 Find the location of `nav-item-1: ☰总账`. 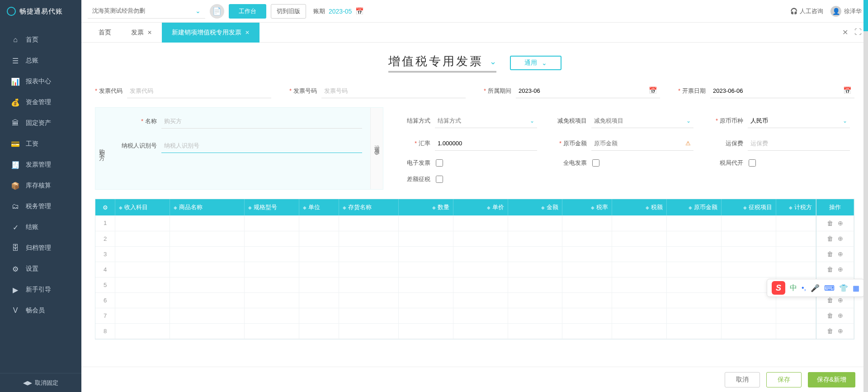

nav-item-1: ☰总账 is located at coordinates (41, 61).